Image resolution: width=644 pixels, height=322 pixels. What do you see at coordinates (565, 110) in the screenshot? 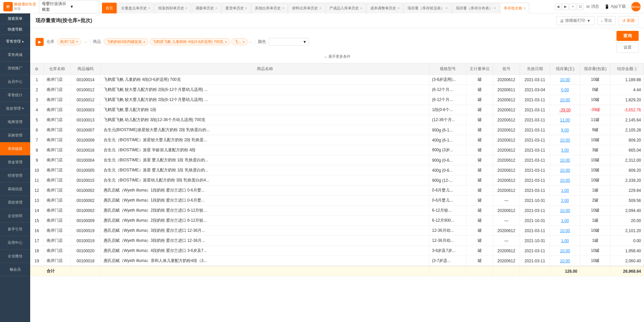
I see `td-stock-main: -39.00` at bounding box center [565, 110].